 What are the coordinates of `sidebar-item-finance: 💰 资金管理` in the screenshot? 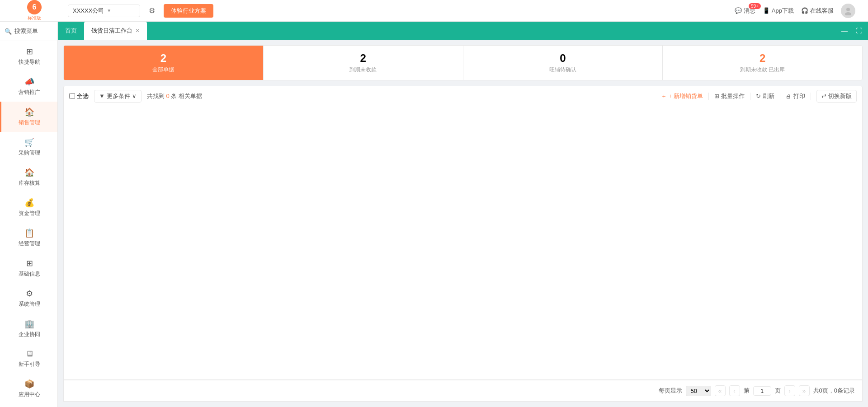 It's located at (29, 208).